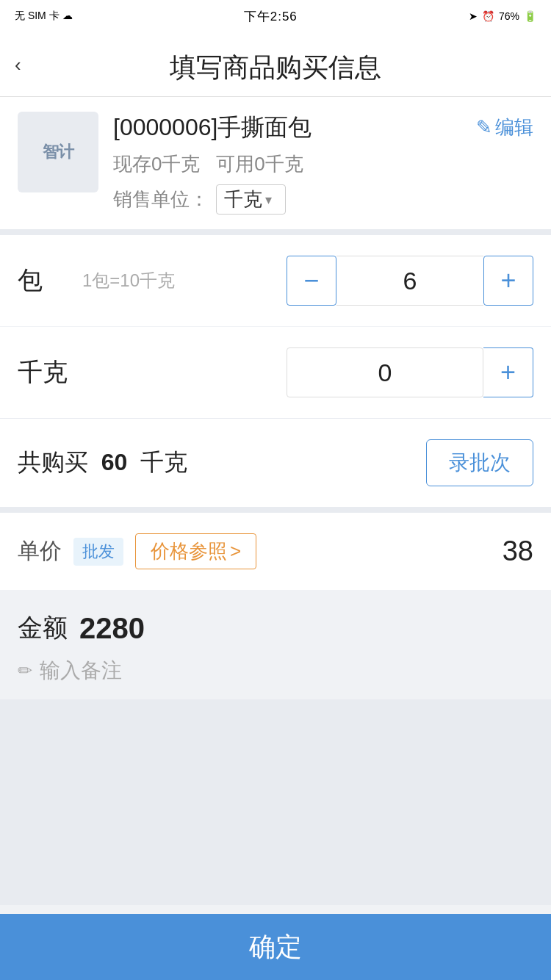  What do you see at coordinates (473, 16) in the screenshot?
I see `location-icon: ➤` at bounding box center [473, 16].